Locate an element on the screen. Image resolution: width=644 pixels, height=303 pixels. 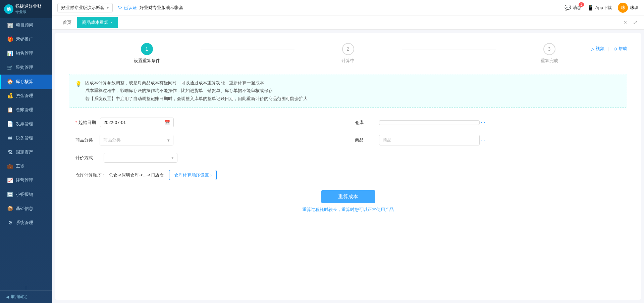
pricing-label: 计价方式 is located at coordinates (88, 158).